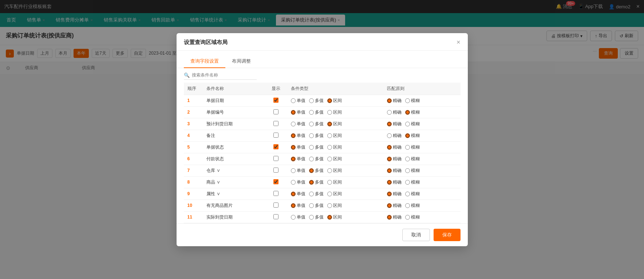  I want to click on dialog-search-area: 🔍, so click(322, 71).